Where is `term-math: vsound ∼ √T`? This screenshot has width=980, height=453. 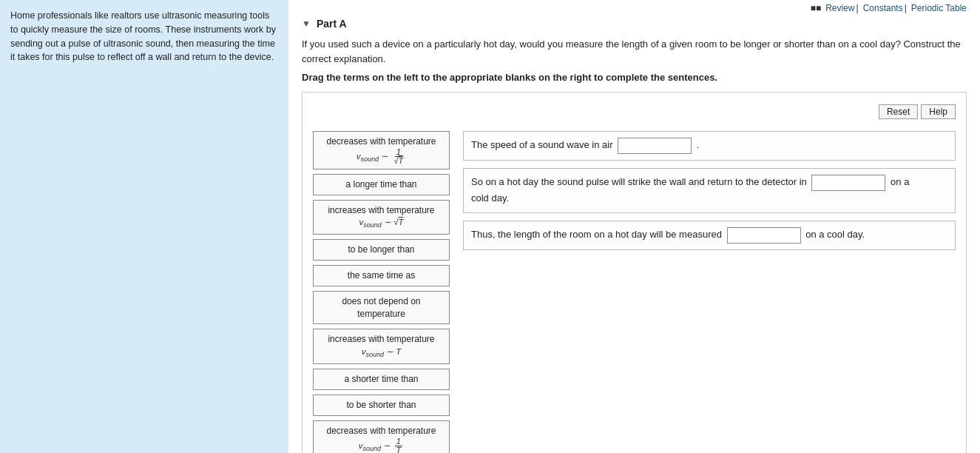
term-math: vsound ∼ √T is located at coordinates (382, 224).